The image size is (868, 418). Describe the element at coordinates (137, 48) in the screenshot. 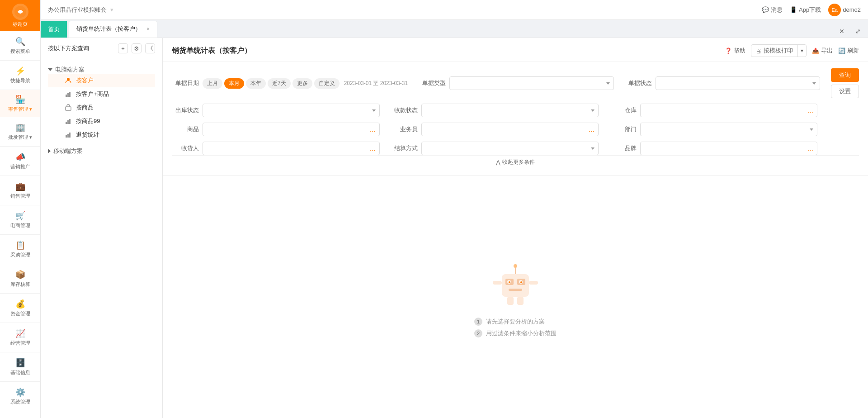

I see `settings-scheme-btn: ⚙` at that location.